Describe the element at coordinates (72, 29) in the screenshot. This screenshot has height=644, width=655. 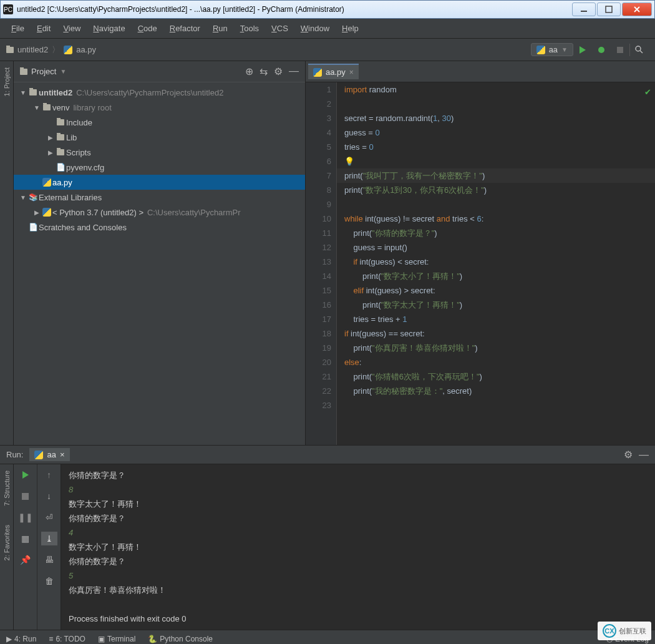
I see `menu-view: View` at that location.